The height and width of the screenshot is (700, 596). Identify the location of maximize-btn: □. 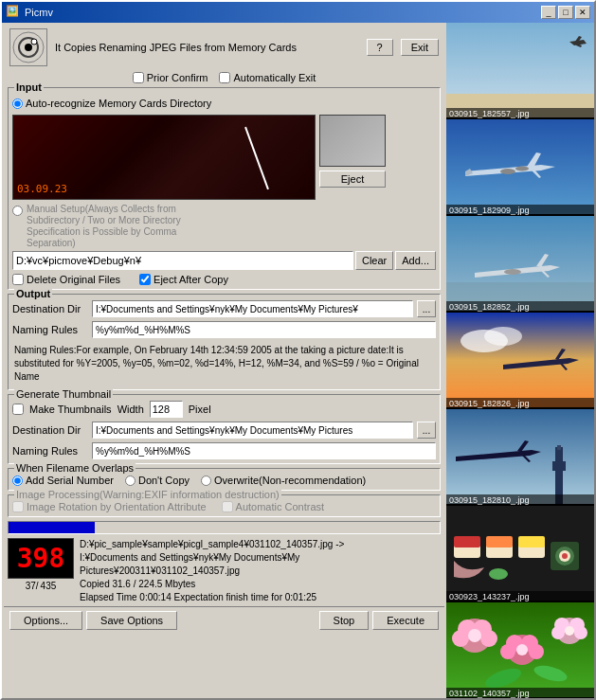
(566, 12).